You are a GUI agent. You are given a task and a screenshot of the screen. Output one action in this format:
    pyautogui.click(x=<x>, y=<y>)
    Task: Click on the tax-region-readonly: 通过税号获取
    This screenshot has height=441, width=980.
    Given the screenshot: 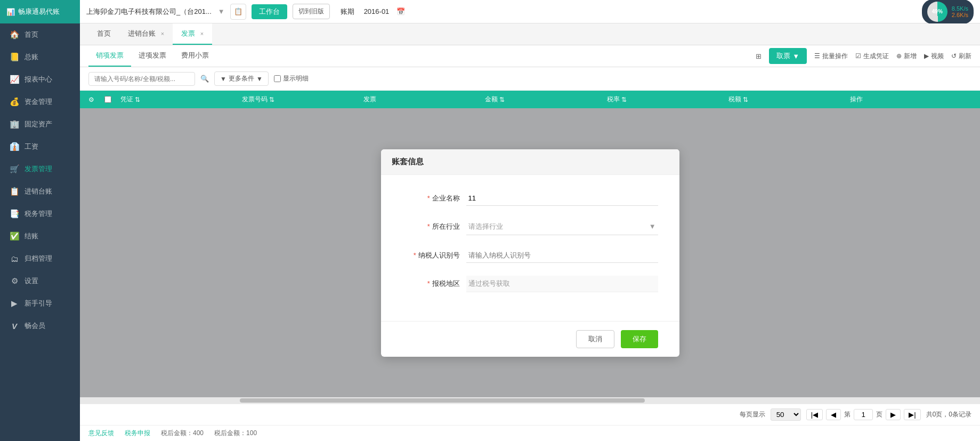 What is the action you would take?
    pyautogui.click(x=562, y=284)
    